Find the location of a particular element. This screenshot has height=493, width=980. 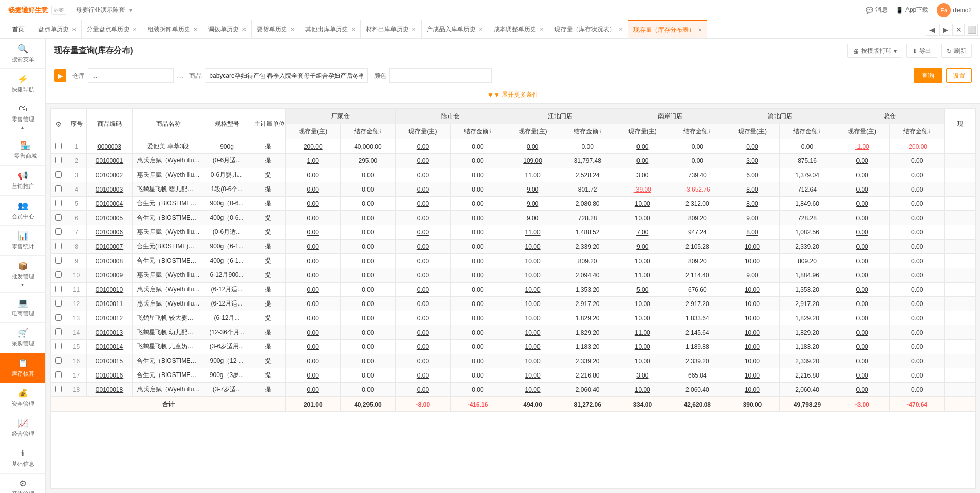

product-code-link: 00100011 is located at coordinates (109, 304).